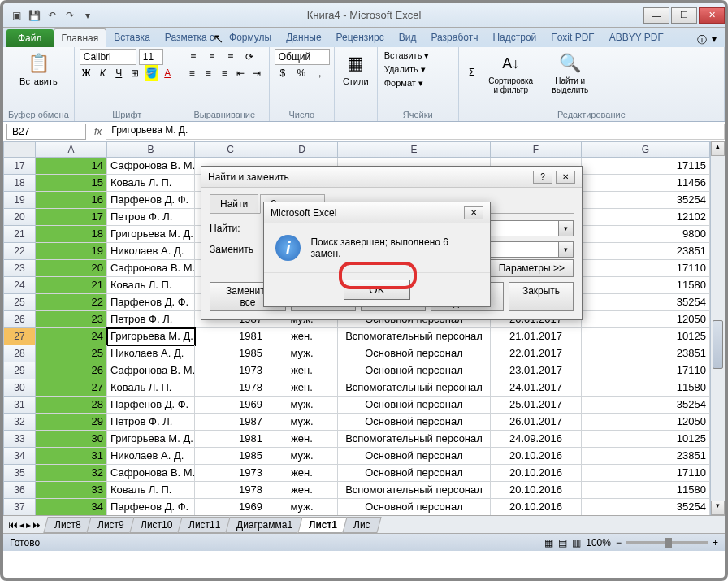 Image resolution: width=728 pixels, height=581 pixels. I want to click on paste-button: 📋 Вставить, so click(39, 68).